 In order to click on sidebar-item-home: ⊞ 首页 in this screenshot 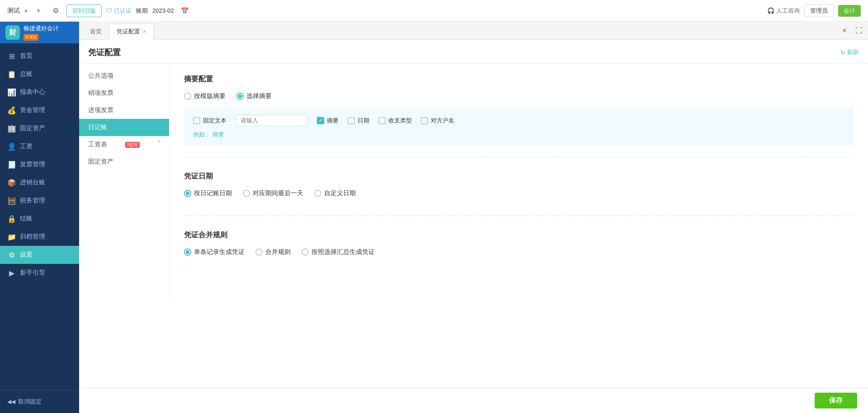, I will do `click(40, 56)`.